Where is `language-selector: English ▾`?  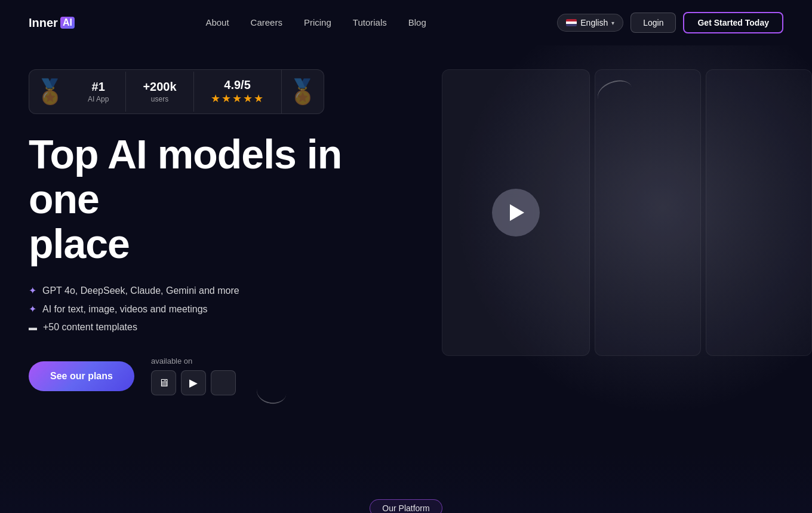 language-selector: English ▾ is located at coordinates (590, 23).